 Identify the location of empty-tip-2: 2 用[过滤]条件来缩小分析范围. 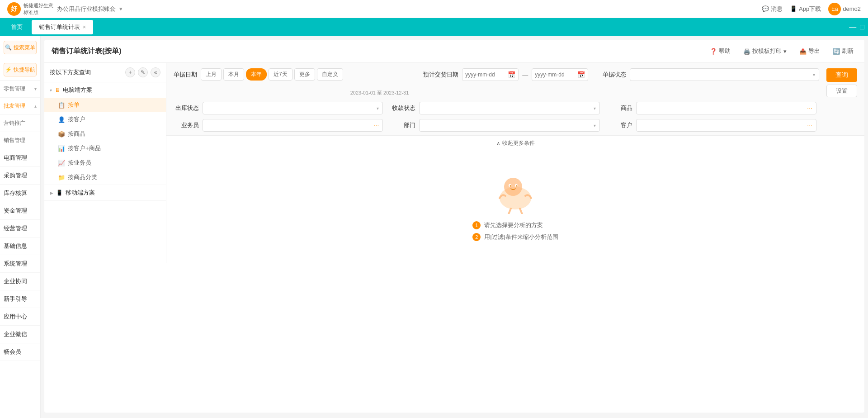
(515, 237).